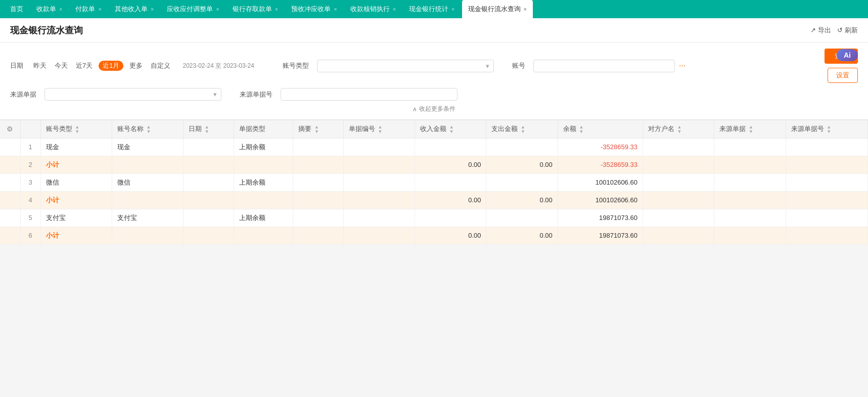 The height and width of the screenshot is (397, 868). I want to click on chevron-down-icon: ▾, so click(215, 94).